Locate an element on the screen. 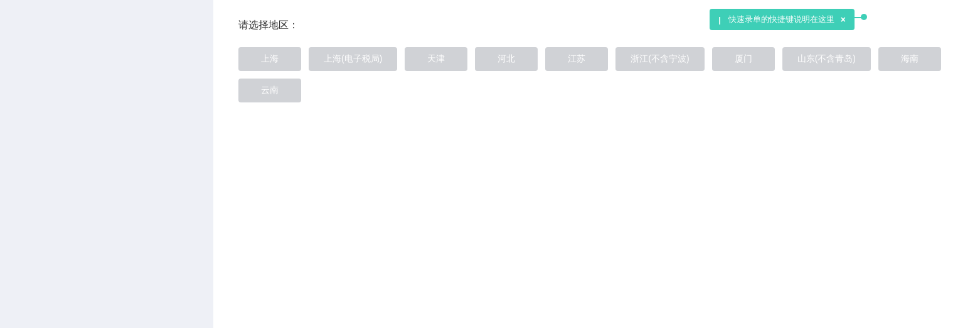 The height and width of the screenshot is (328, 980). region-button-yunnan: 云南 is located at coordinates (270, 90).